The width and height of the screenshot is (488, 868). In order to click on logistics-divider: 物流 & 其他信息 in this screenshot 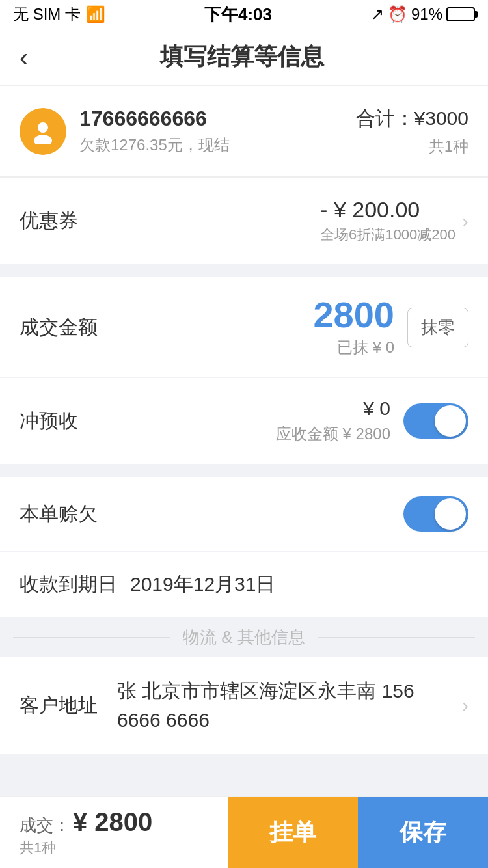, I will do `click(244, 637)`.